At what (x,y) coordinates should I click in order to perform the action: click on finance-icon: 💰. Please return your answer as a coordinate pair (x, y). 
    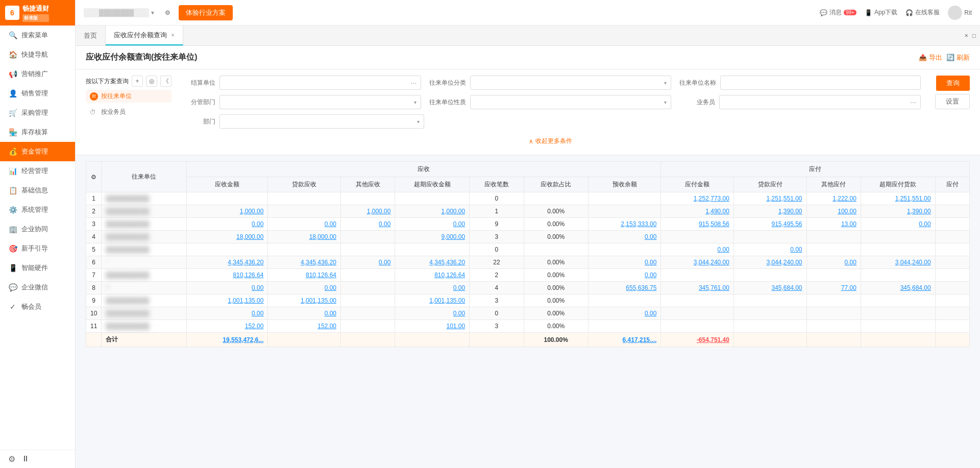
    Looking at the image, I should click on (13, 152).